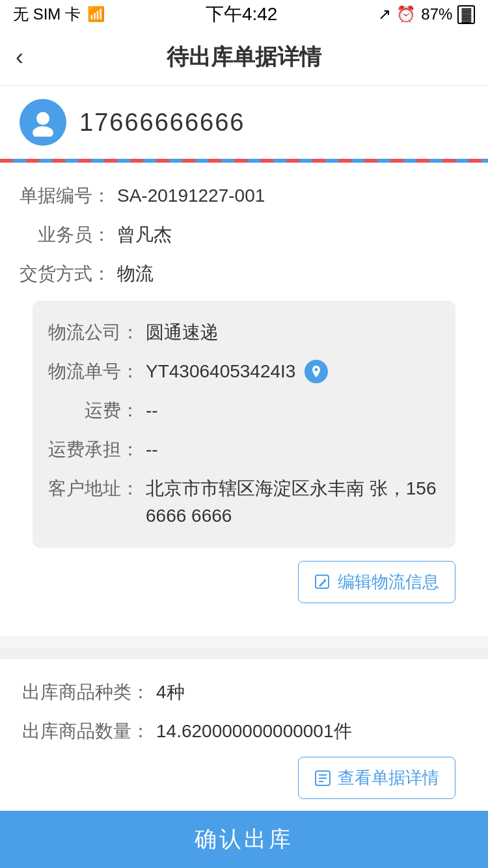  I want to click on goods-type-value: 4种, so click(312, 692).